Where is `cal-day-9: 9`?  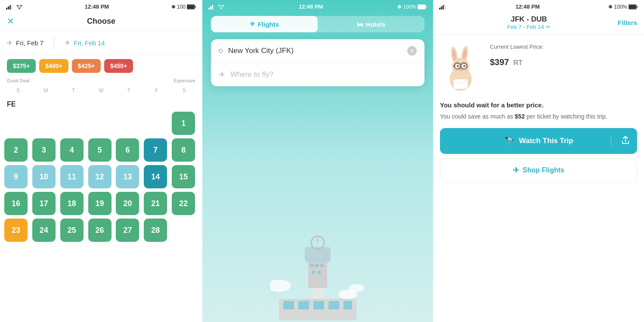 cal-day-9: 9 is located at coordinates (16, 177).